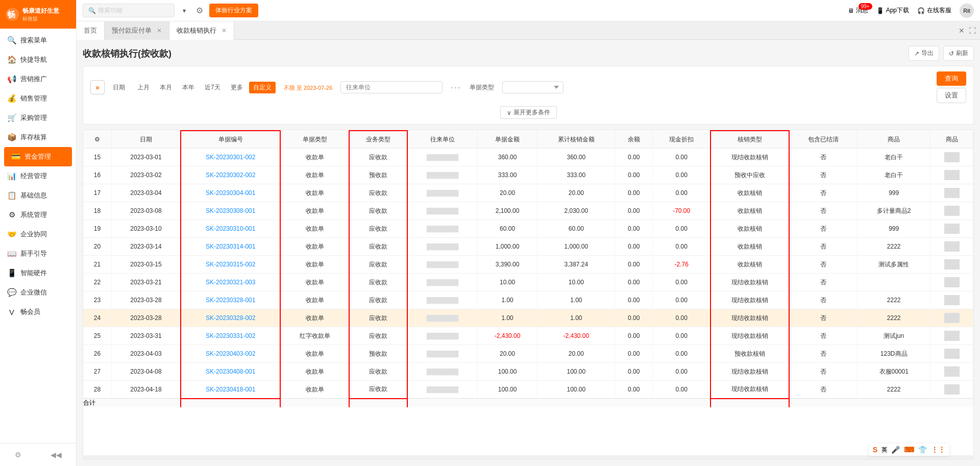  I want to click on sidebar-item-inventory: 📦库存核算, so click(38, 137).